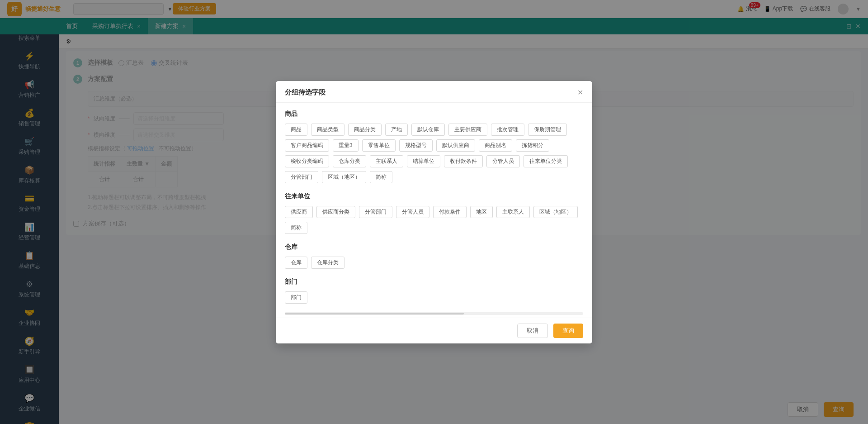  What do you see at coordinates (328, 129) in the screenshot?
I see `field-tag-goods-1: 商品类型` at bounding box center [328, 129].